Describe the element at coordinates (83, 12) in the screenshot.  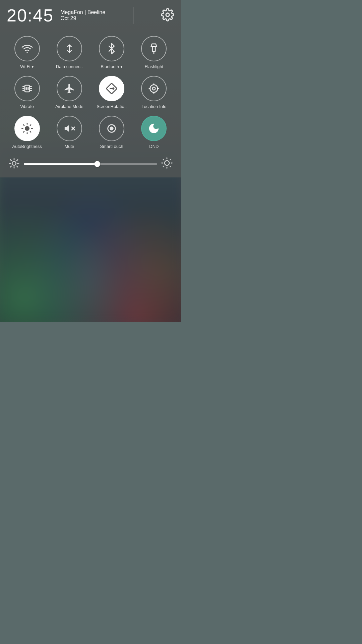
I see `carrier-text: MegaFon | Beeline` at that location.